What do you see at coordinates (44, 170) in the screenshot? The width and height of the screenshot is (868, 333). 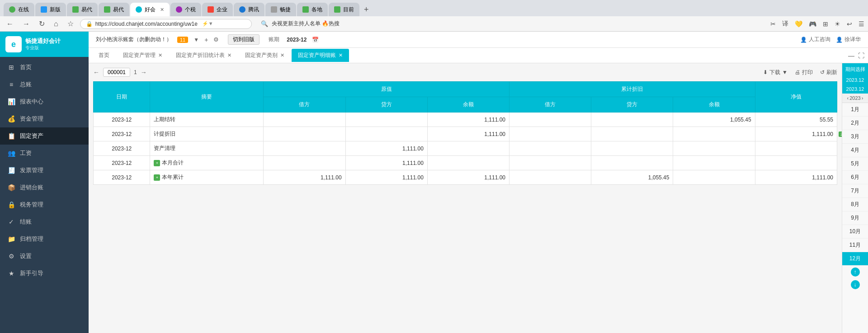 I see `sidebar-item-invoices: 🧾 发票管理` at bounding box center [44, 170].